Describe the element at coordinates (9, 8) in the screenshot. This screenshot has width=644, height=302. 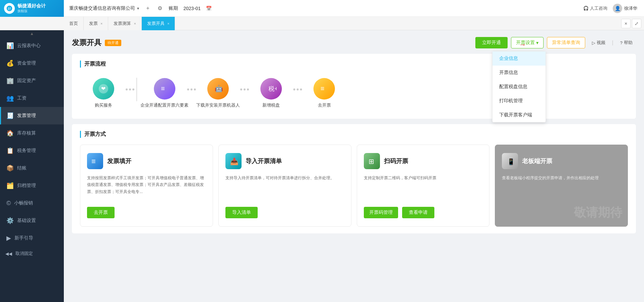
I see `logo-icon: 好` at that location.